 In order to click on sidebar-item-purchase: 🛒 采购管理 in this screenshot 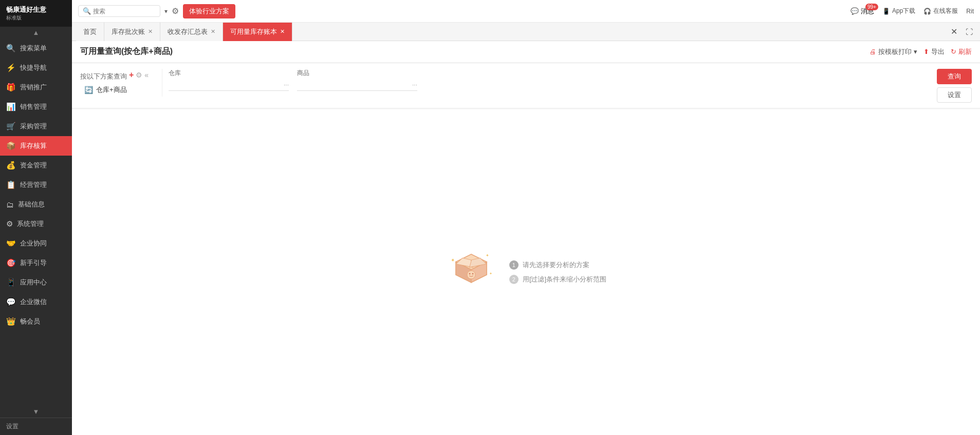, I will do `click(36, 126)`.